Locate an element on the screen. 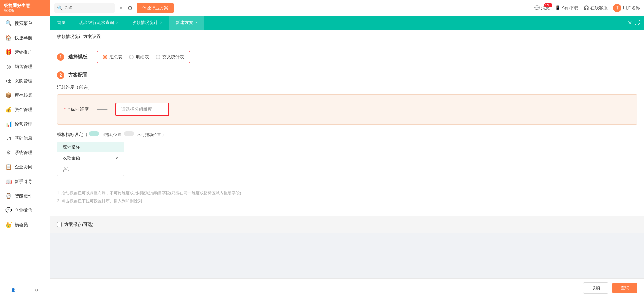  step2-num: 2 is located at coordinates (61, 75).